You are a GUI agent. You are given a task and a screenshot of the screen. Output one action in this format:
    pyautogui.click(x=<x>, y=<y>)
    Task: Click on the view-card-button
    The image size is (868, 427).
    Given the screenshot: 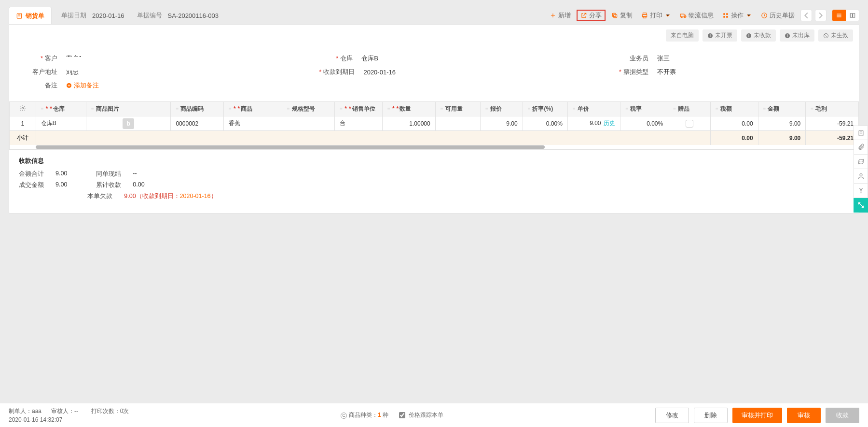 What is the action you would take?
    pyautogui.click(x=853, y=15)
    